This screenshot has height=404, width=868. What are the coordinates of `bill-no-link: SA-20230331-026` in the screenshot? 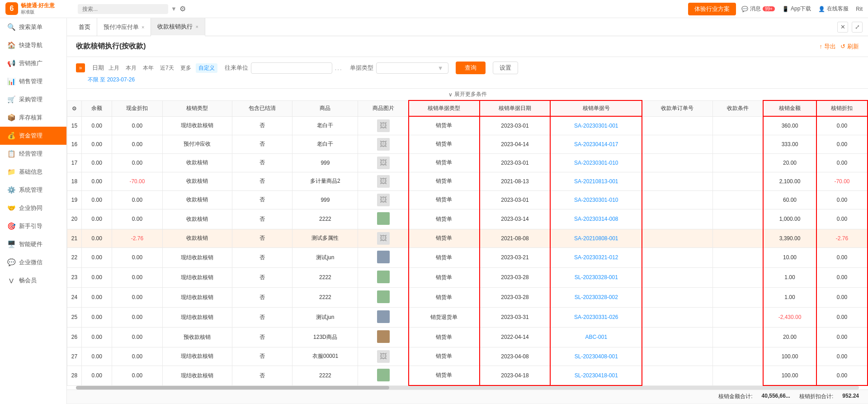 It's located at (596, 317).